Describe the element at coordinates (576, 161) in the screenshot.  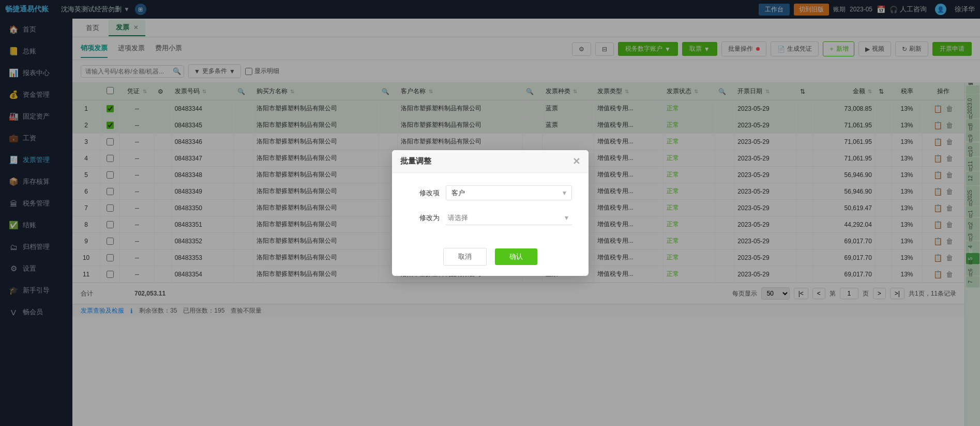
I see `dialog-close-btn: ✕` at that location.